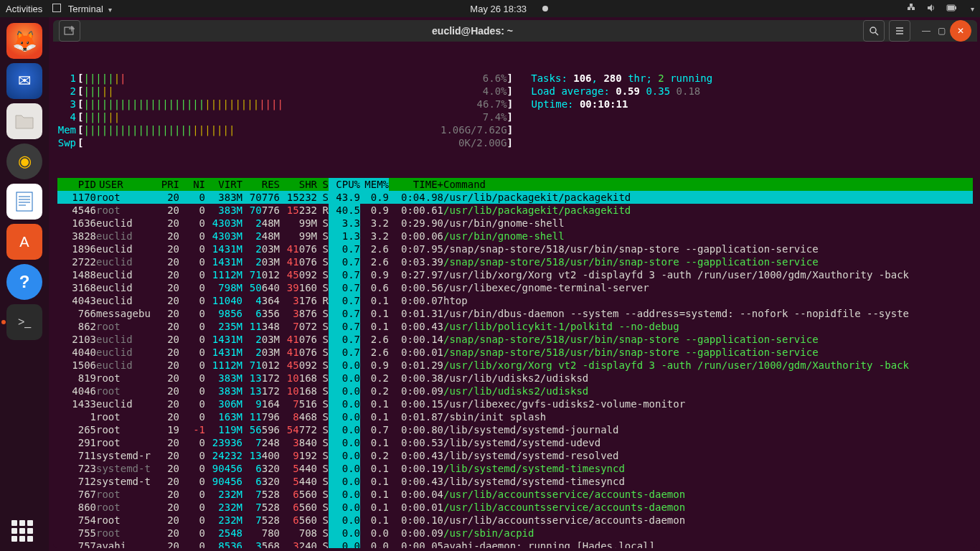 This screenshot has height=551, width=980. What do you see at coordinates (472, 31) in the screenshot?
I see `window-title: euclid@Hades: ~` at bounding box center [472, 31].